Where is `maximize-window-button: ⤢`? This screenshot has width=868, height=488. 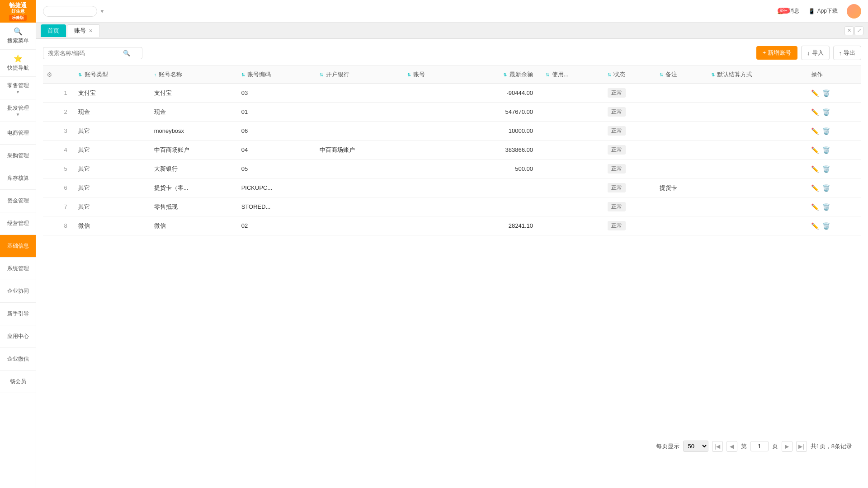 maximize-window-button: ⤢ is located at coordinates (859, 31).